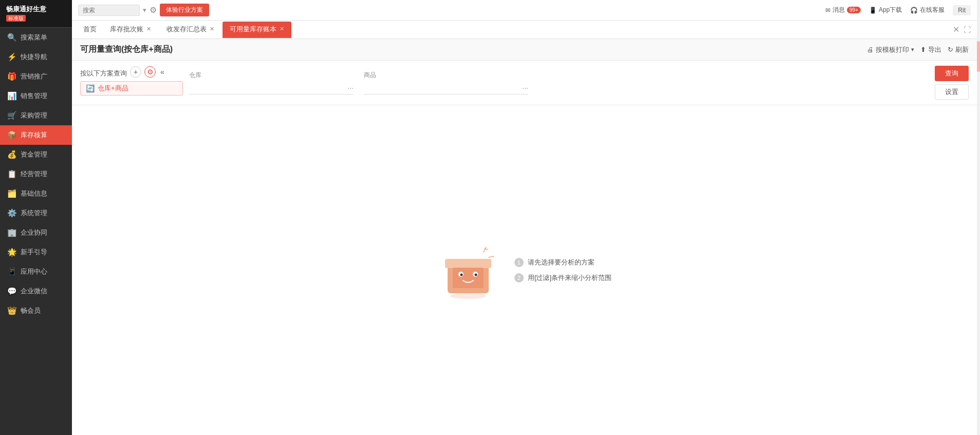 Image resolution: width=980 pixels, height=435 pixels. I want to click on product-input, so click(442, 88).